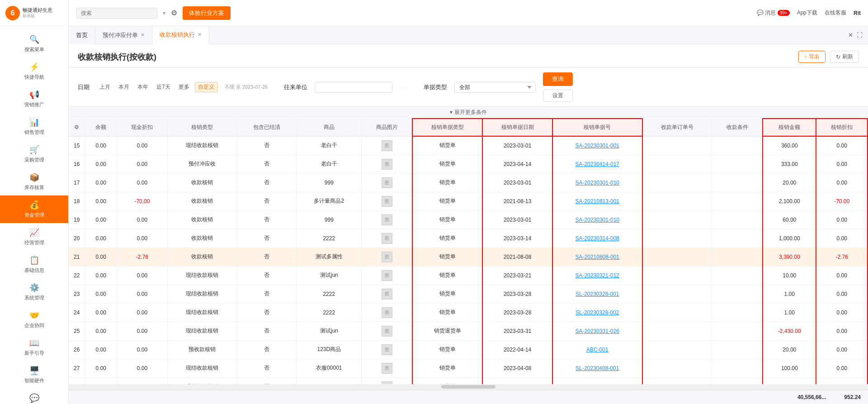 The image size is (868, 404). What do you see at coordinates (34, 396) in the screenshot?
I see `sidebar-item-weixin: 💬 企业微信` at bounding box center [34, 396].